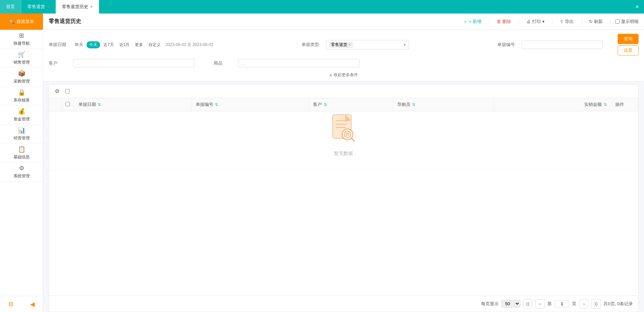 The image size is (644, 312). What do you see at coordinates (311, 45) in the screenshot?
I see `type-filter-label: 单据类型` at bounding box center [311, 45].